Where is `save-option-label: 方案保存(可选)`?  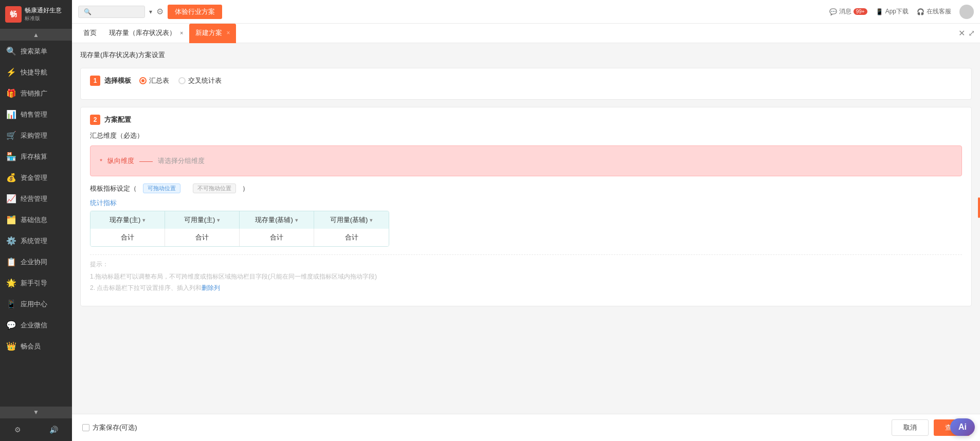 save-option-label: 方案保存(可选) is located at coordinates (115, 428).